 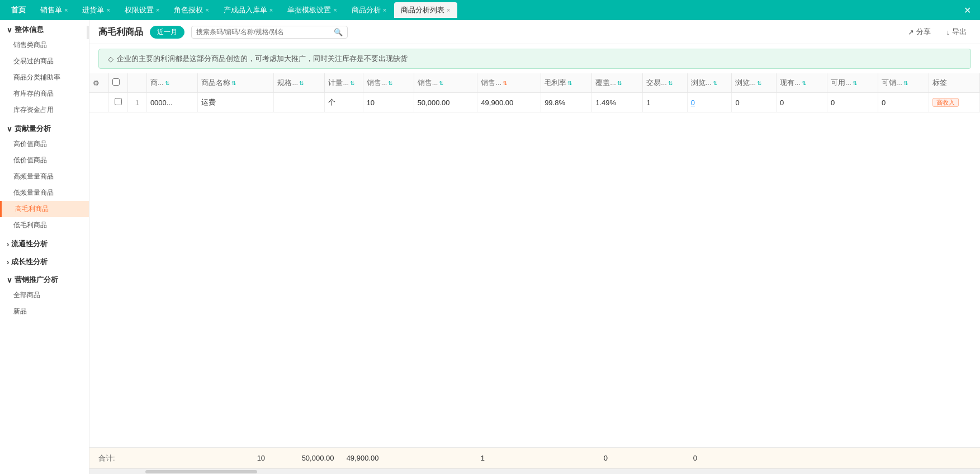 What do you see at coordinates (45, 160) in the screenshot?
I see `sidebar-item-low-value: 低价值商品` at bounding box center [45, 160].